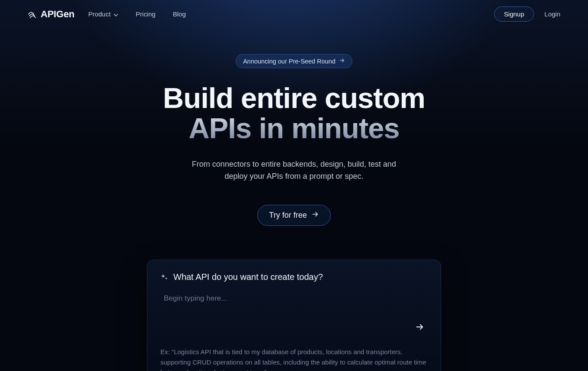 The image size is (588, 371). What do you see at coordinates (294, 98) in the screenshot?
I see `hero-headline-line1: Build entire custom` at bounding box center [294, 98].